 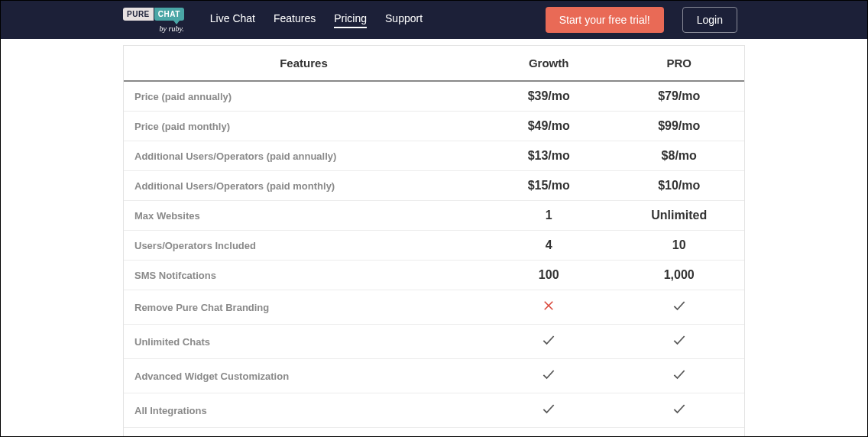 What do you see at coordinates (549, 96) in the screenshot?
I see `row-growth-value: $39/mo` at bounding box center [549, 96].